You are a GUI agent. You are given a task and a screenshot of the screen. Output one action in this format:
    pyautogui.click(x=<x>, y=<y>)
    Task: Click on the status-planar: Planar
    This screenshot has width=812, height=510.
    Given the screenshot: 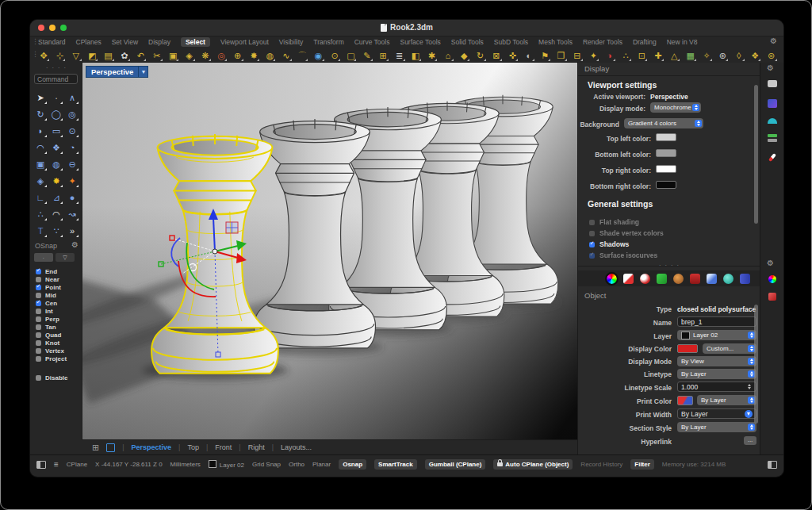 What is the action you would take?
    pyautogui.click(x=322, y=465)
    